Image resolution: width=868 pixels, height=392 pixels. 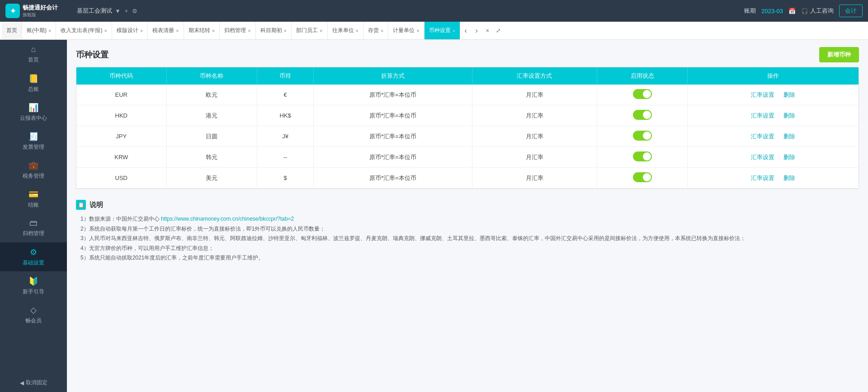 What do you see at coordinates (33, 281) in the screenshot?
I see `guide-icon: 🔰` at bounding box center [33, 281].